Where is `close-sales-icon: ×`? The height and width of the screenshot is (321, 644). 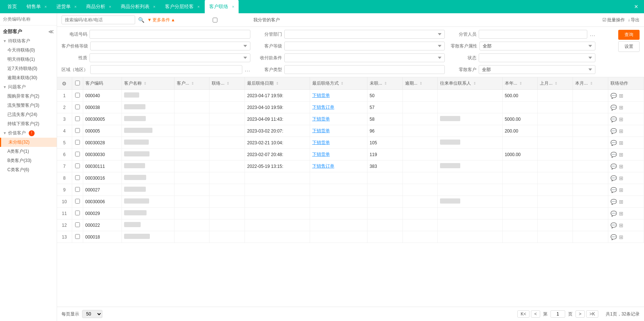 close-sales-icon: × is located at coordinates (46, 7).